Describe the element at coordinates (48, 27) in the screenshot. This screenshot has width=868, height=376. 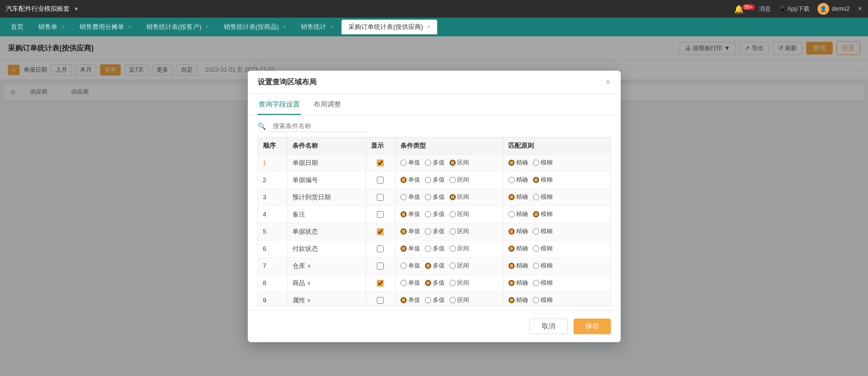
I see `nav-tab-sales-label: 销售单` at that location.